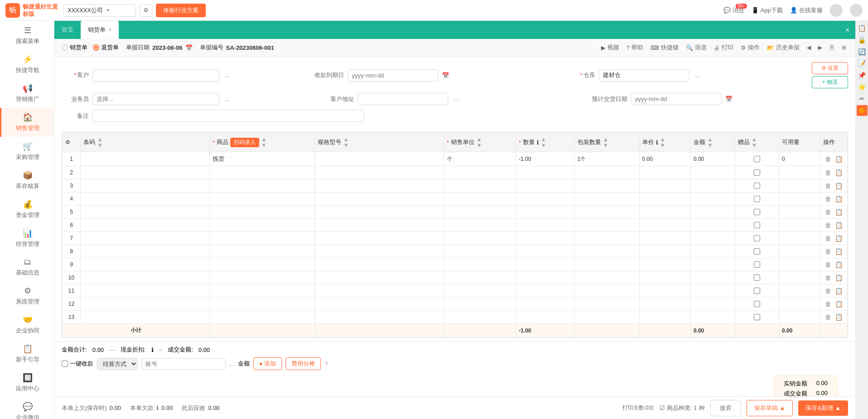 The image size is (868, 419). Describe the element at coordinates (767, 10) in the screenshot. I see `app-download-button: 📱 App下载` at that location.